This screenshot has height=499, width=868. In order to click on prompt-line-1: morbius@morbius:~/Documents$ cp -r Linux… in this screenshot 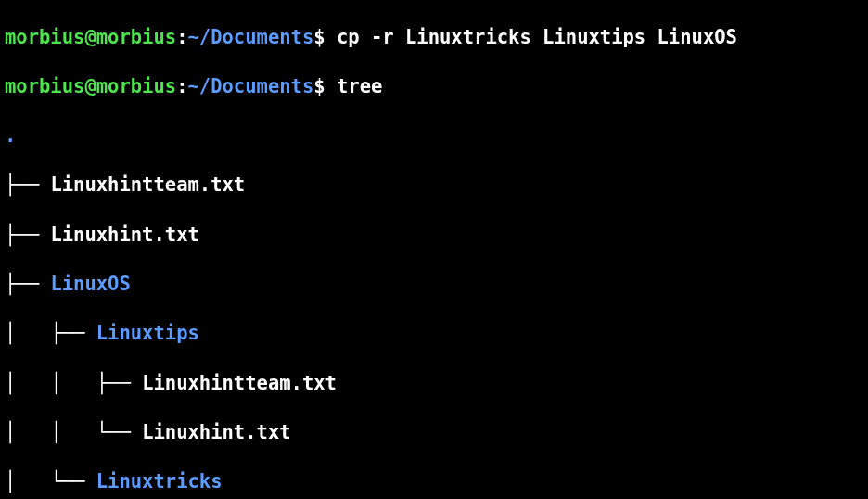, I will do `click(434, 37)`.